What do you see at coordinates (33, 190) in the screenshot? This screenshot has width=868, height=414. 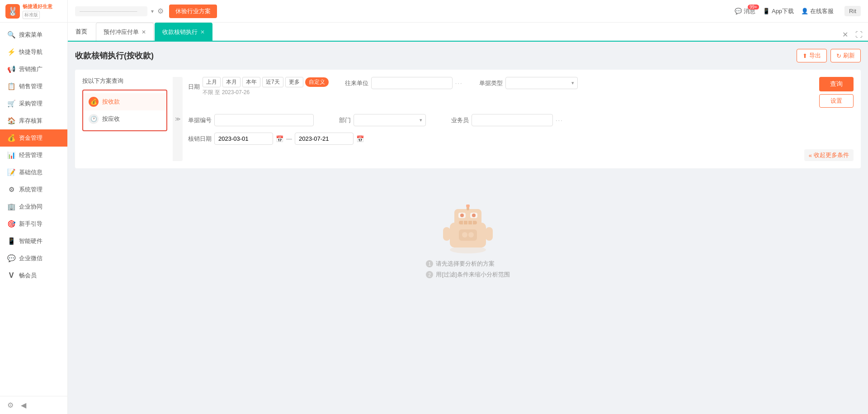 I see `sidebar-item-system: ⚙ 系统管理` at bounding box center [33, 190].